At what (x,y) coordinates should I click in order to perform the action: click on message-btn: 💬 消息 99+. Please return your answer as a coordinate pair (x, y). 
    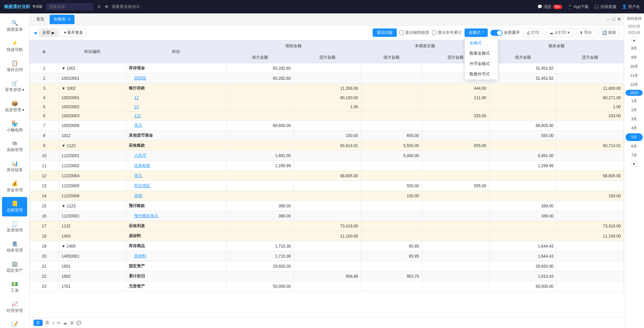
    Looking at the image, I should click on (550, 7).